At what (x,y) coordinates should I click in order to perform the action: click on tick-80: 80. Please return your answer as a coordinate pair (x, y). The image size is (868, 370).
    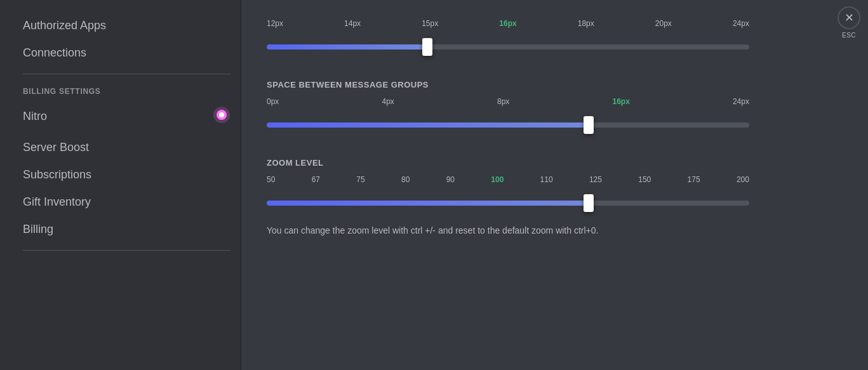
    Looking at the image, I should click on (405, 180).